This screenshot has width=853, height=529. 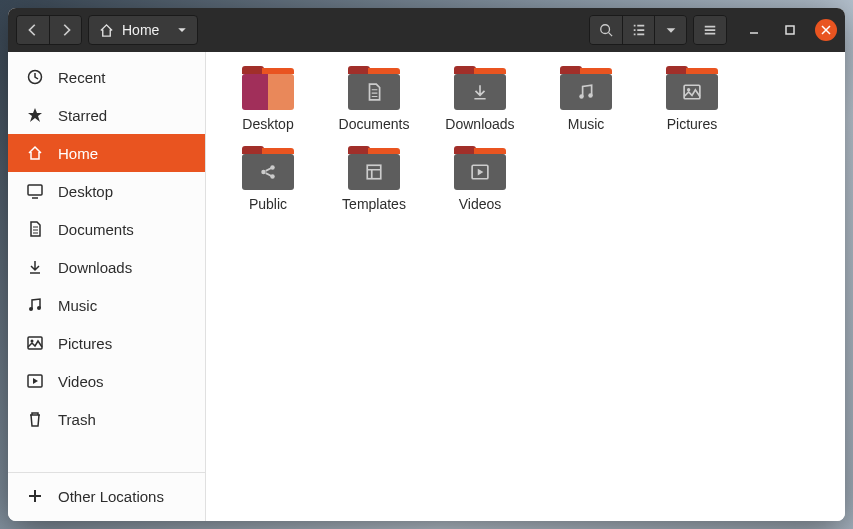 What do you see at coordinates (106, 191) in the screenshot?
I see `sidebar-item-desktop: Desktop` at bounding box center [106, 191].